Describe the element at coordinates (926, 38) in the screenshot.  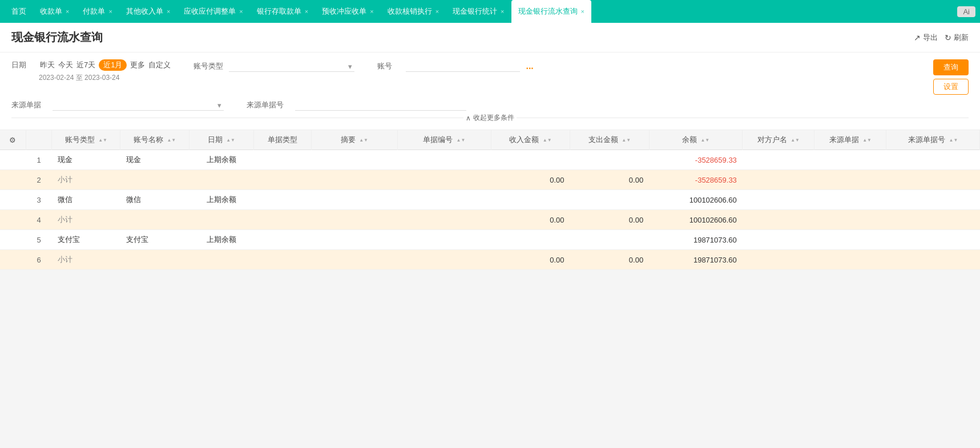
I see `export-button: ↗ 导出` at that location.